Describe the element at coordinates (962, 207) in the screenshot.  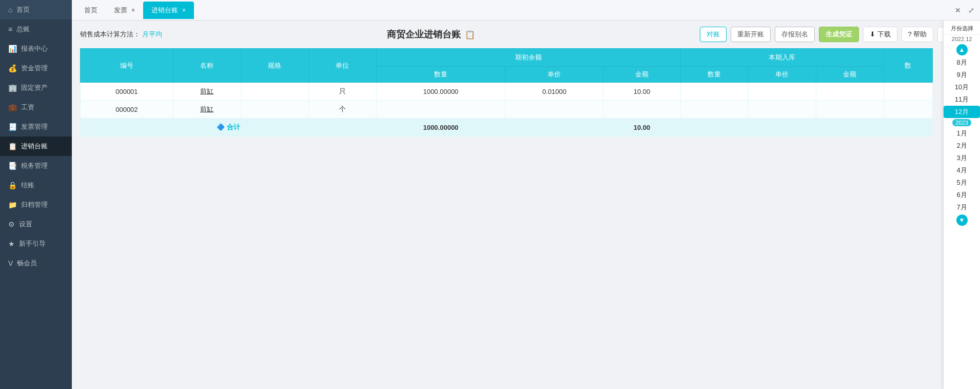
I see `month-7: 7月` at that location.